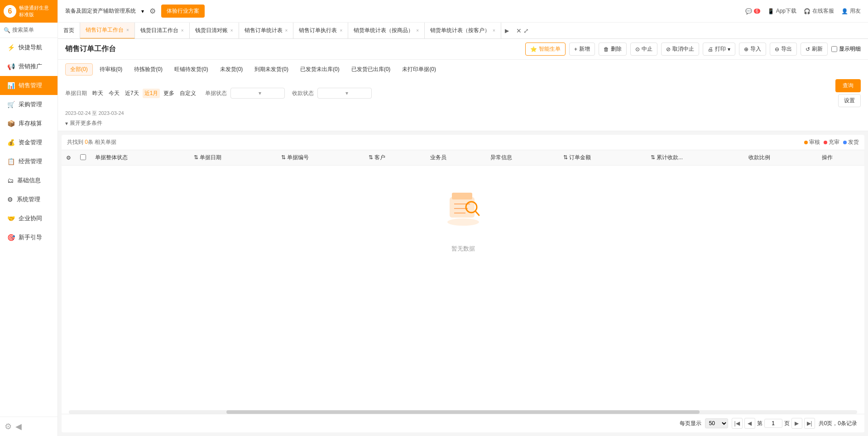  I want to click on select-all-checkbox, so click(83, 157).